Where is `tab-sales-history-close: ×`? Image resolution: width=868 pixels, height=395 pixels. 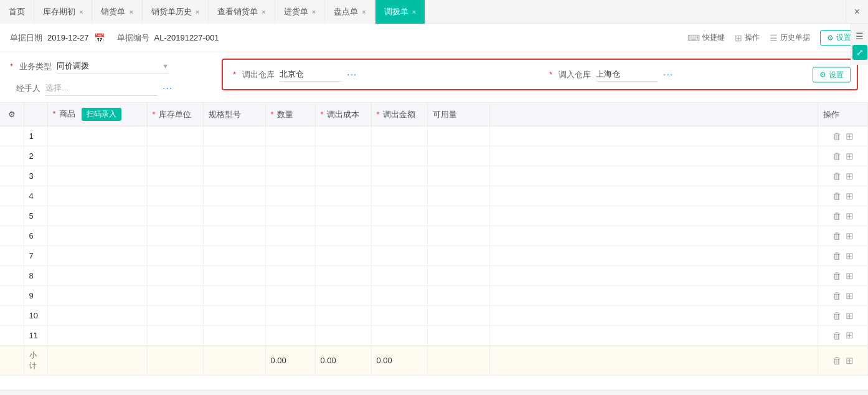
tab-sales-history-close: × is located at coordinates (197, 12).